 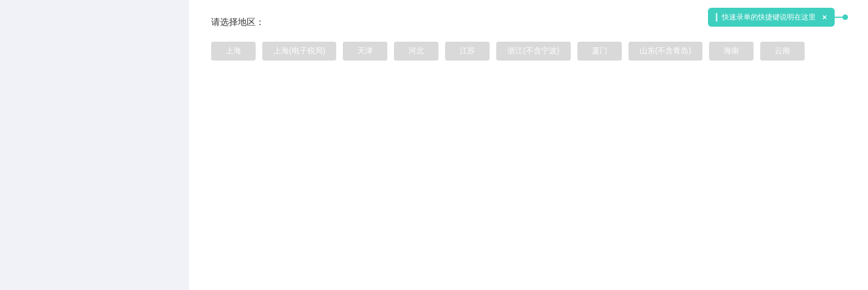 What do you see at coordinates (528, 51) in the screenshot?
I see `region-buttons: 上海上海(电子税局)天津河北江苏浙江(不含宁波)厦门山东(不含青岛)海南云南` at bounding box center [528, 51].